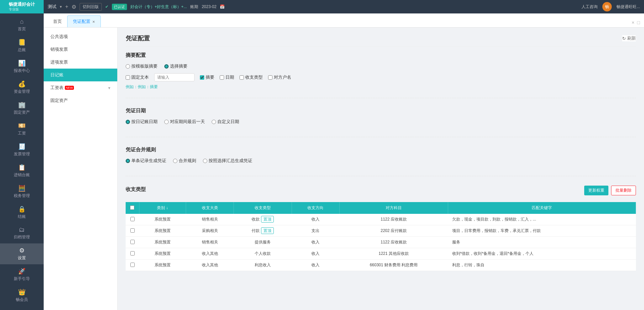 The image size is (644, 310). I want to click on sidebar-item-tax: 🧮 税务管理, so click(22, 192).